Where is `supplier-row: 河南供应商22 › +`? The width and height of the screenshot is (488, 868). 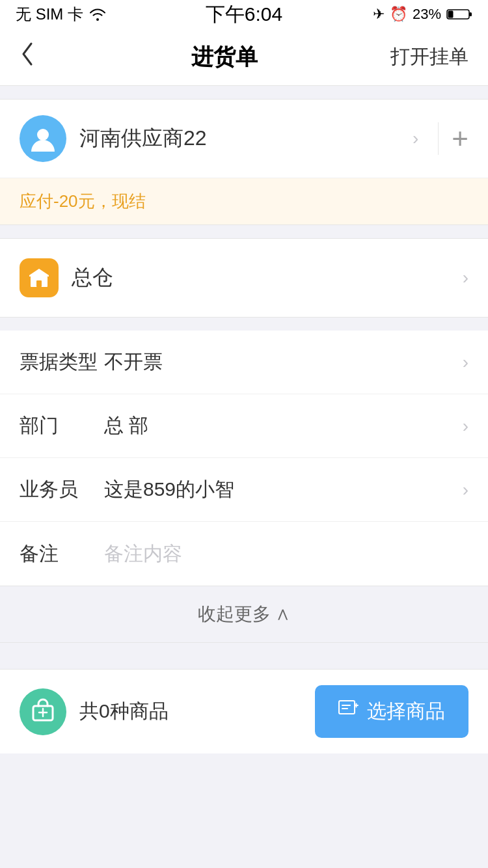
supplier-row: 河南供应商22 › + is located at coordinates (244, 139).